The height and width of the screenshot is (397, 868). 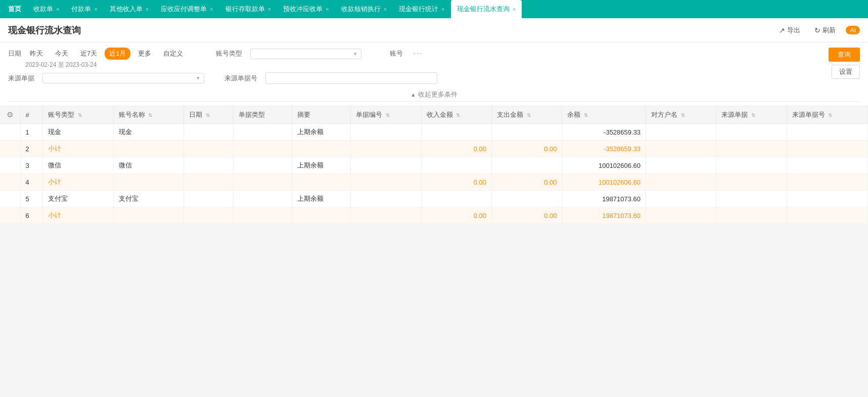 What do you see at coordinates (80, 115) in the screenshot?
I see `col-account-type-sort-icon: ⇅` at bounding box center [80, 115].